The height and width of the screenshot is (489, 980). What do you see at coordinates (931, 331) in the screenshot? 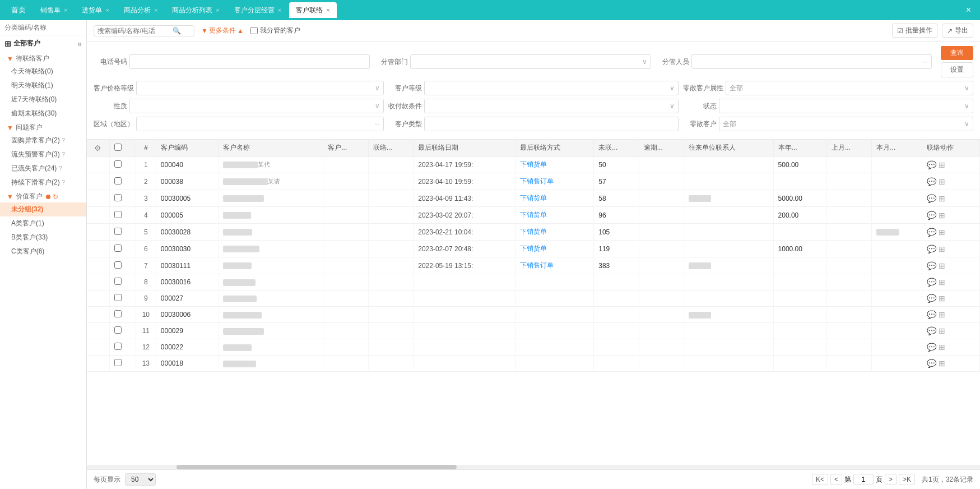
I see `row-chat-icon-10: 💬` at bounding box center [931, 331].